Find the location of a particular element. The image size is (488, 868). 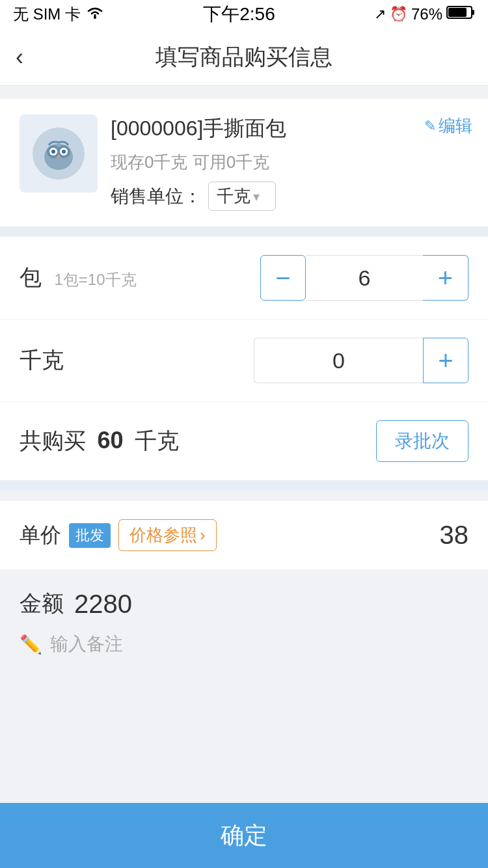

amount-value: 2280 is located at coordinates (103, 604).